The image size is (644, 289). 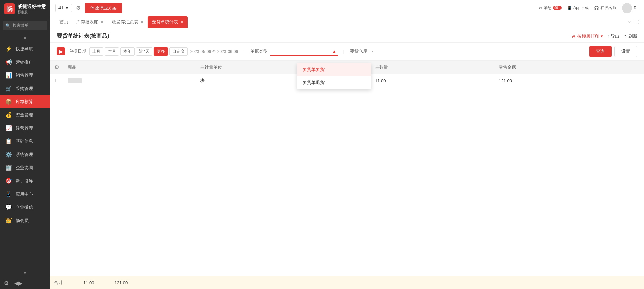 What do you see at coordinates (25, 102) in the screenshot?
I see `sidebar-item-inventory: 📦 库存核算` at bounding box center [25, 102].